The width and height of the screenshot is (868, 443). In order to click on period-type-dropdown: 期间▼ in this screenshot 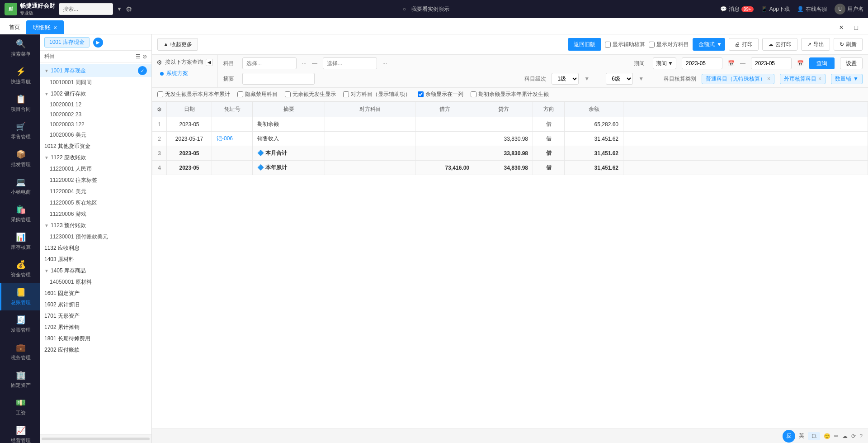, I will do `click(665, 63)`.